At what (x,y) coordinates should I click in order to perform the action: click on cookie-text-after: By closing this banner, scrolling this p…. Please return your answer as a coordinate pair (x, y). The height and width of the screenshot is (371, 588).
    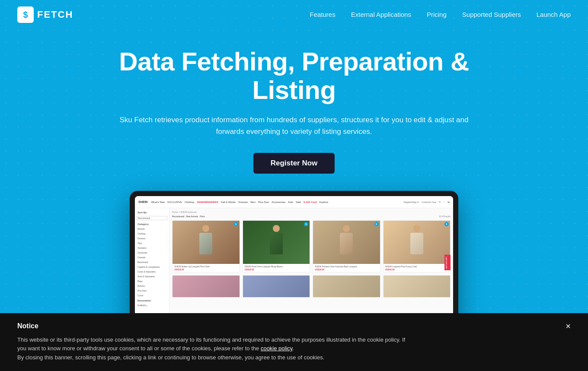
    Looking at the image, I should click on (171, 358).